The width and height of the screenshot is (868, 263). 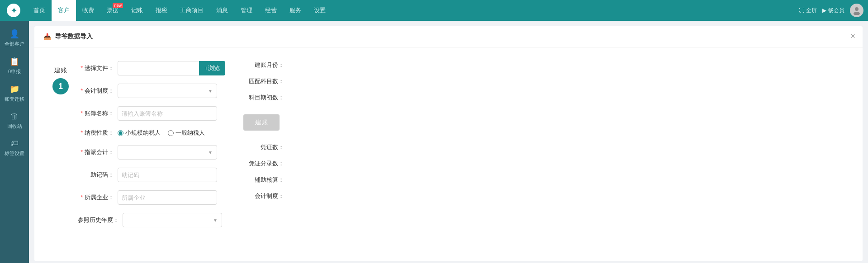 I want to click on accounting-system-label: 会计制度：, so click(x=96, y=91).